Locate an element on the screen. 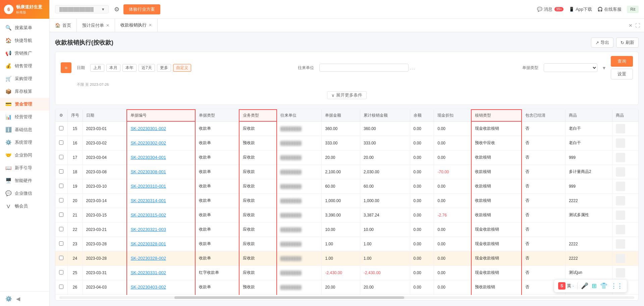 This screenshot has width=644, height=306. user-badge: Rit is located at coordinates (633, 9).